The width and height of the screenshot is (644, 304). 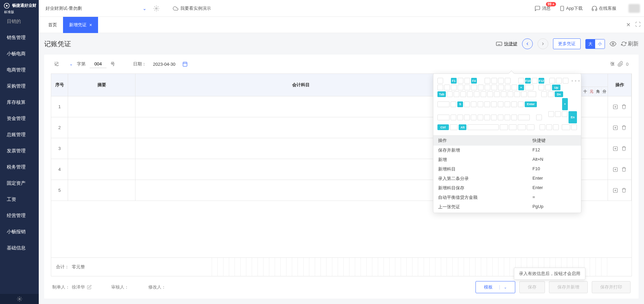 What do you see at coordinates (176, 8) in the screenshot?
I see `cloud-icon` at bounding box center [176, 8].